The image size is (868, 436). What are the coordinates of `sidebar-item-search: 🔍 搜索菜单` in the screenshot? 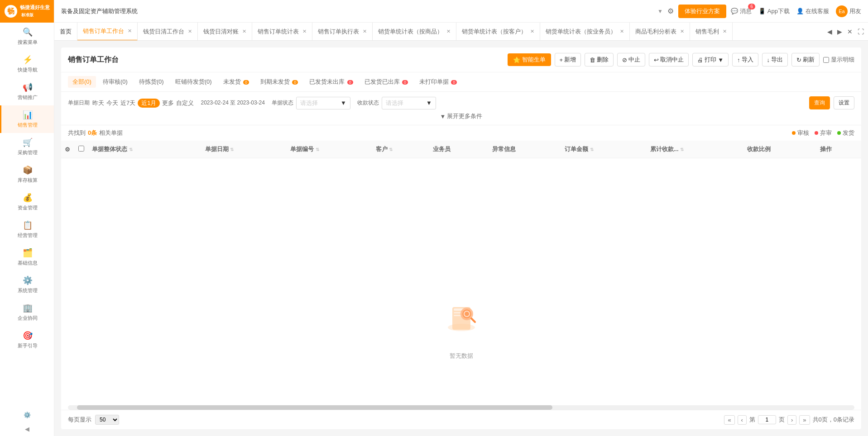 It's located at (27, 36).